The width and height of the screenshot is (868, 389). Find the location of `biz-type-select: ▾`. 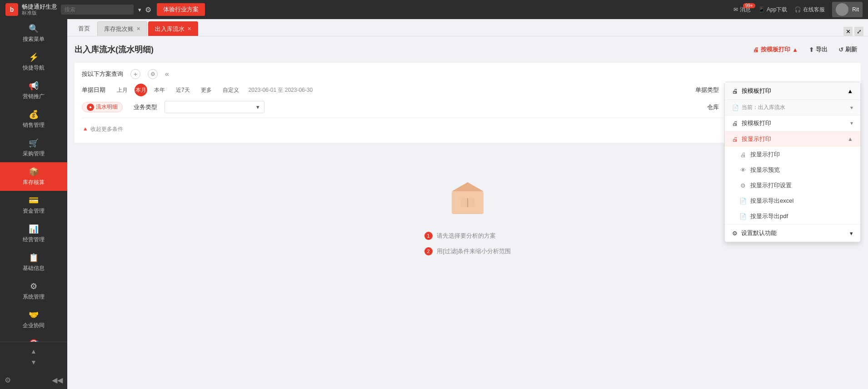

biz-type-select: ▾ is located at coordinates (215, 107).